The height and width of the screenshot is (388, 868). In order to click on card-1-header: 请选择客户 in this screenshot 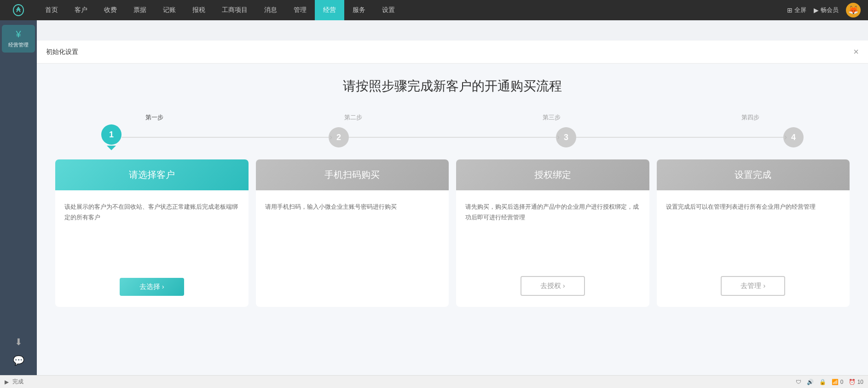, I will do `click(152, 175)`.